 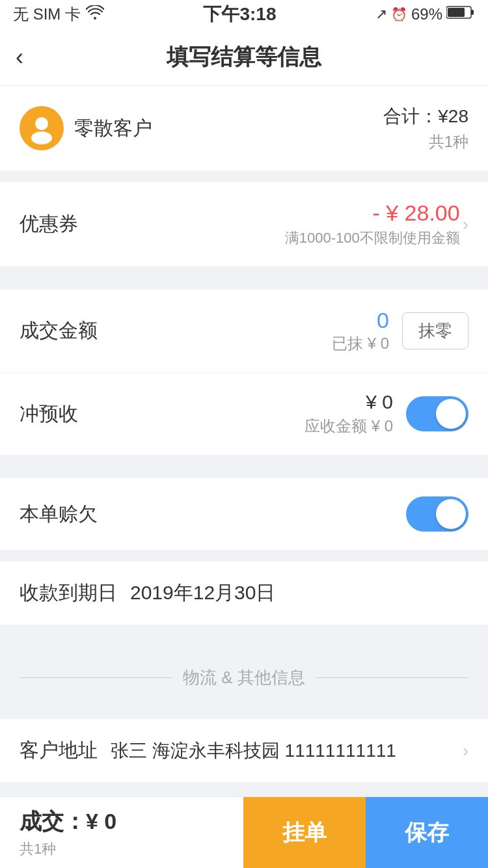 I want to click on address-row: 客户地址 张三 海淀永丰科技园 11111111111 ›, so click(x=244, y=751).